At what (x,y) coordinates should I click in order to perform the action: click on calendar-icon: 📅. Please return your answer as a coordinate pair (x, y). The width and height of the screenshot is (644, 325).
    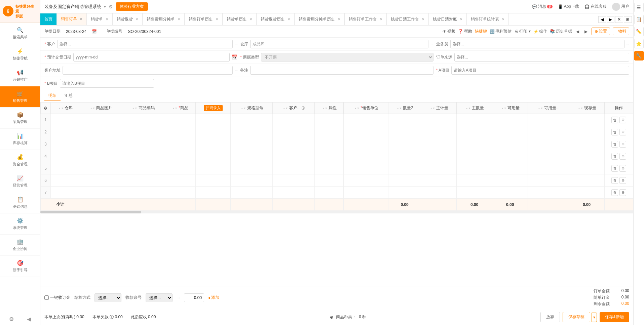
    Looking at the image, I should click on (94, 32).